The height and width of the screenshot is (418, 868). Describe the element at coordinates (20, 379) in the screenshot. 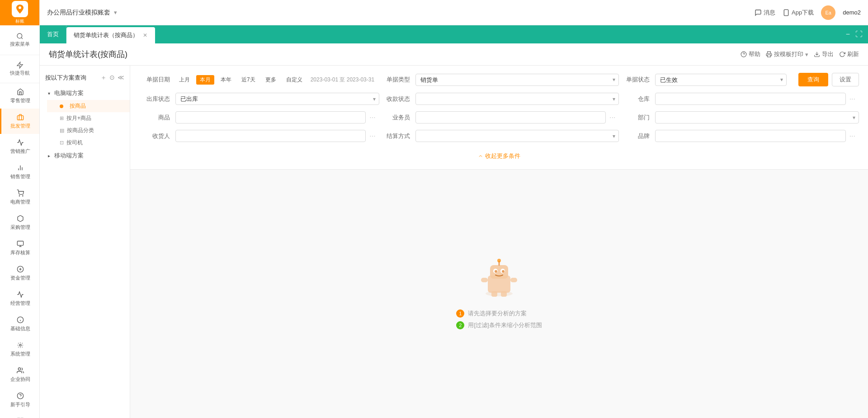

I see `sidebar-item-enterprise-label: 企业协同` at that location.